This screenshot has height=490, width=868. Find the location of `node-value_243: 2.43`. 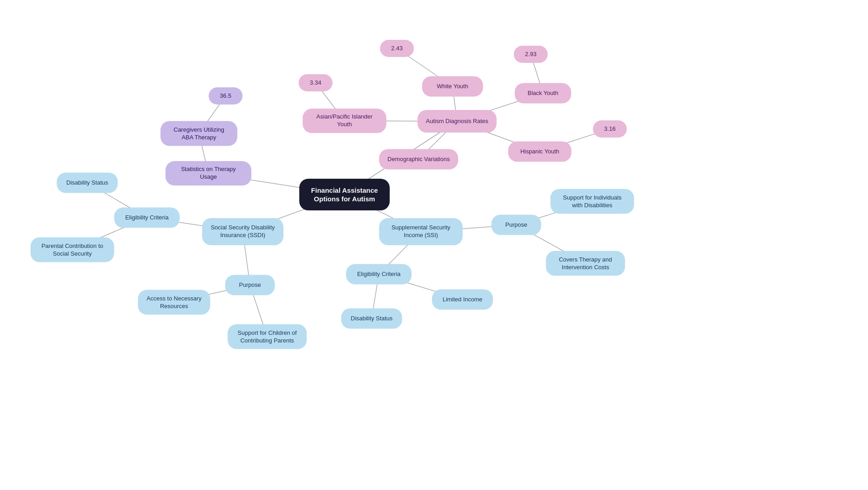

node-value_243: 2.43 is located at coordinates (397, 48).